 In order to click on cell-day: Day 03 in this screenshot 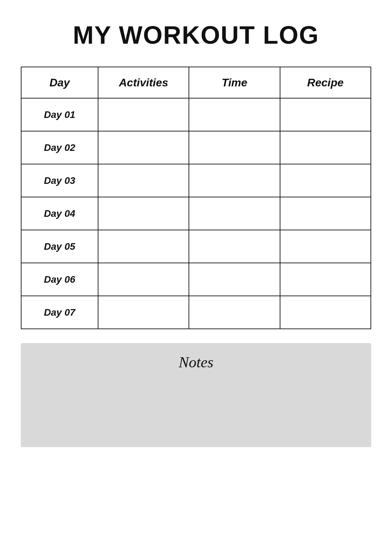, I will do `click(60, 180)`.